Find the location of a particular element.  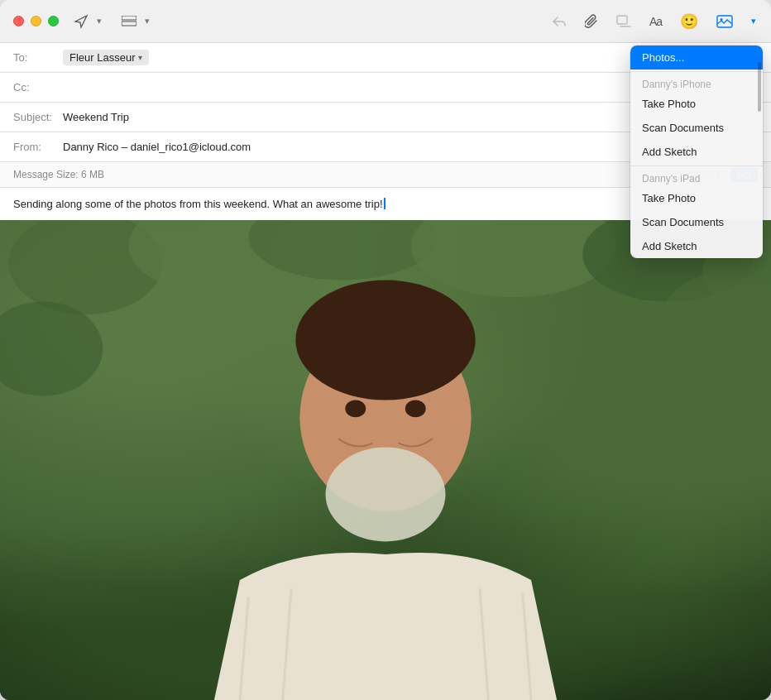

emoji-icon: 🙂 is located at coordinates (689, 22).